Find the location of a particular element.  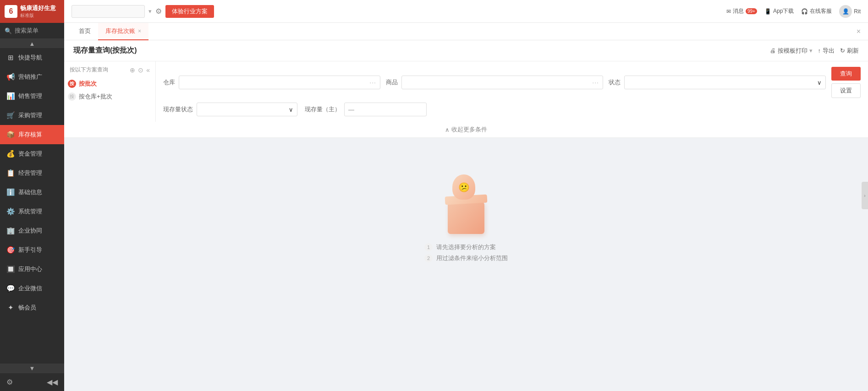

inventory-qty-label: 现存量（主） is located at coordinates (323, 109).